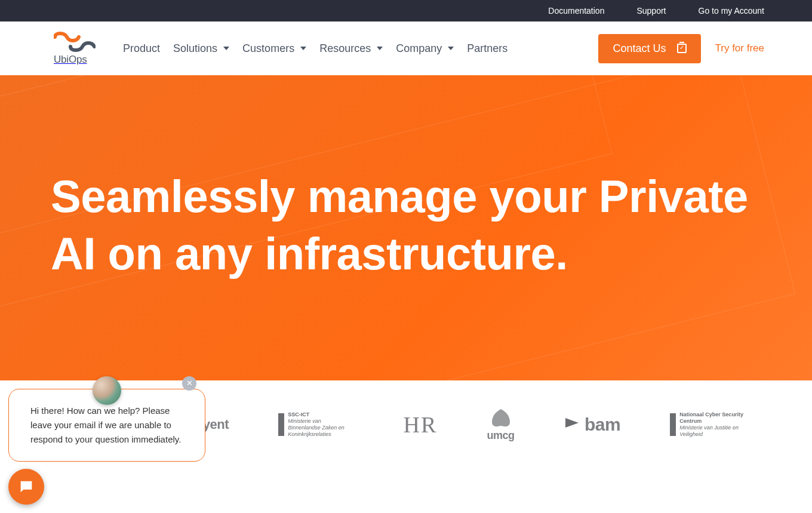  What do you see at coordinates (406, 11) in the screenshot?
I see `top-utility-bar: Documentation Support Go to my Account` at bounding box center [406, 11].